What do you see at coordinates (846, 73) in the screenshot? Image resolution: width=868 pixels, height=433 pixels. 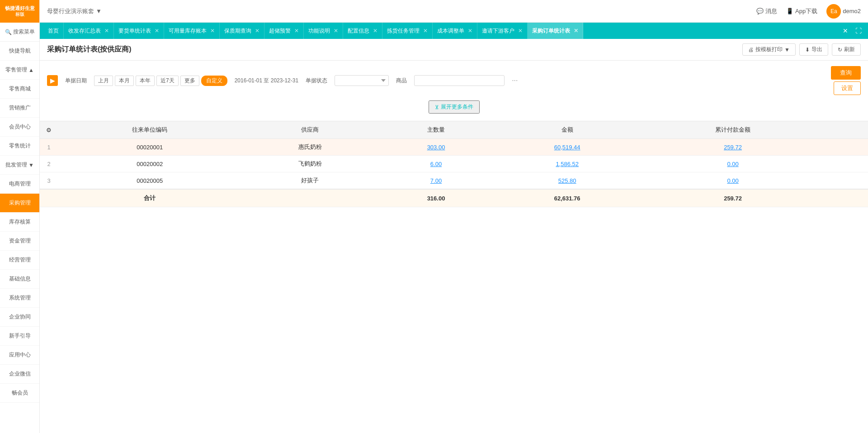 I see `search-button: 查询` at bounding box center [846, 73].